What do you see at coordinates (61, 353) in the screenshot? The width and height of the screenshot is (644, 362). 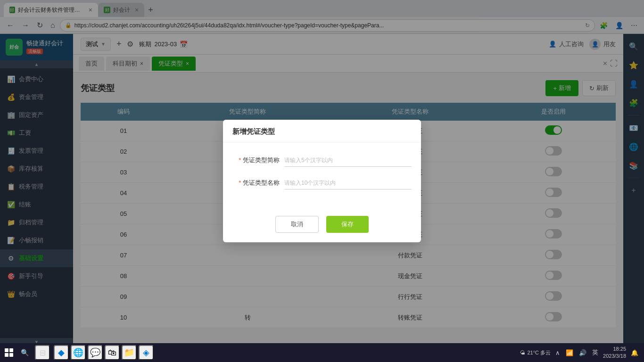 I see `edge-icon: ◆` at bounding box center [61, 353].